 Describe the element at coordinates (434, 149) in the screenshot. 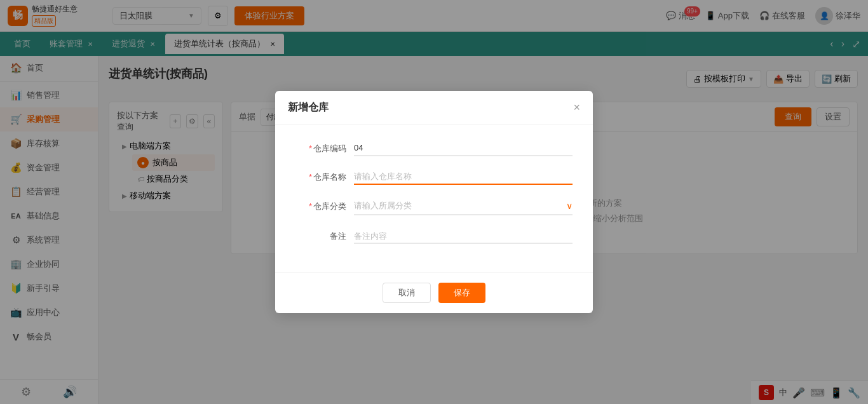

I see `form-row-code: *仓库编码` at that location.